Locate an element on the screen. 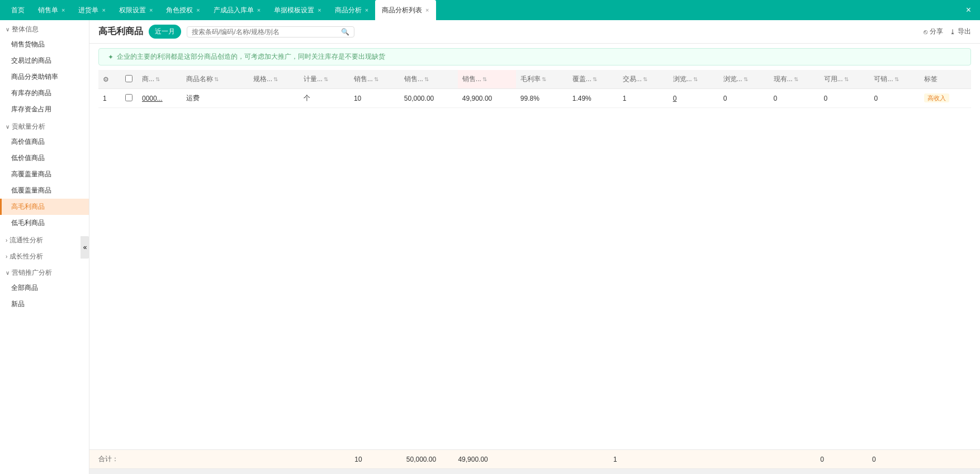 This screenshot has width=980, height=474. sidebar-group-liquidity: › 流通性分析 is located at coordinates (45, 240).